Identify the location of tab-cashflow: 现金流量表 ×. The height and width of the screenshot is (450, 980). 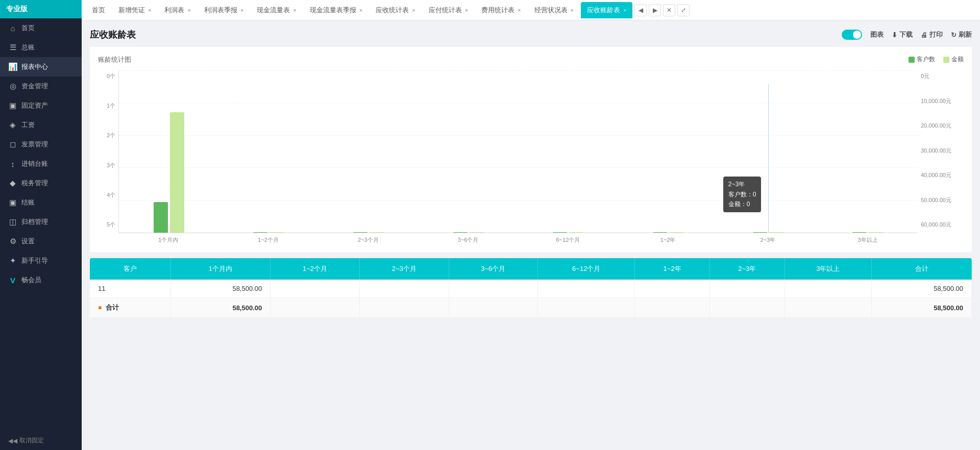
(277, 10).